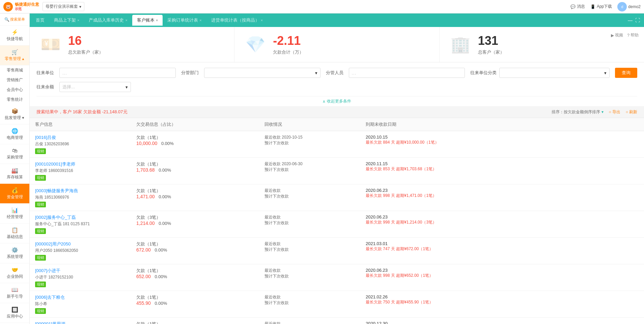  What do you see at coordinates (80, 271) in the screenshot?
I see `customer-name-link: [0007]小进干` at bounding box center [80, 271].